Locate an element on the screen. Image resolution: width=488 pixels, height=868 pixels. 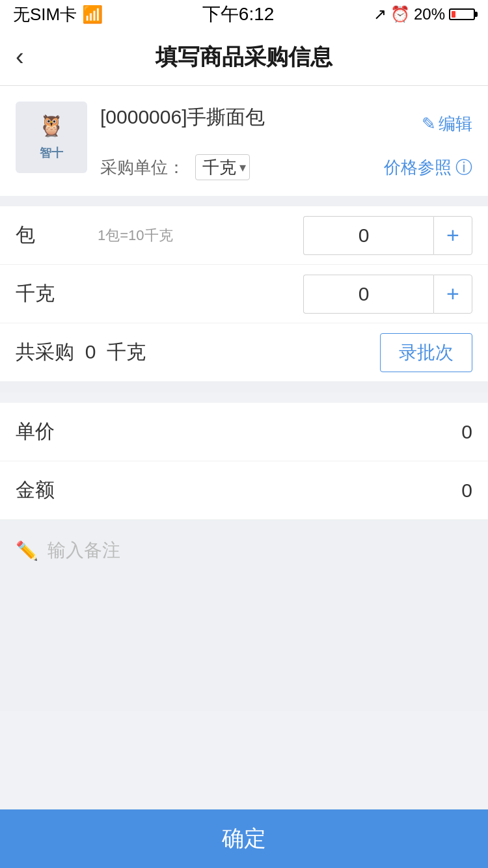
total-amount: 0 is located at coordinates (91, 351).